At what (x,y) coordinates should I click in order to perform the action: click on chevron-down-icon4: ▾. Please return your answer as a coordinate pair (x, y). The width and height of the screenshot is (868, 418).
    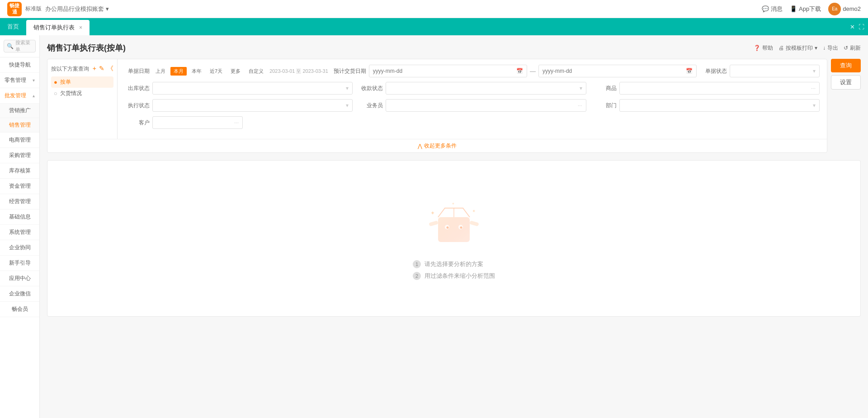
    Looking at the image, I should click on (347, 105).